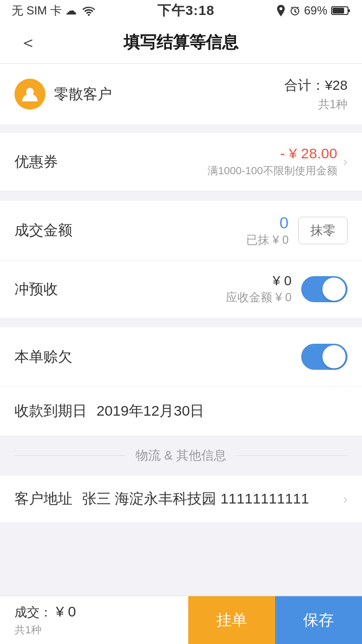 The height and width of the screenshot is (644, 362). I want to click on back-button: ＜, so click(28, 42).